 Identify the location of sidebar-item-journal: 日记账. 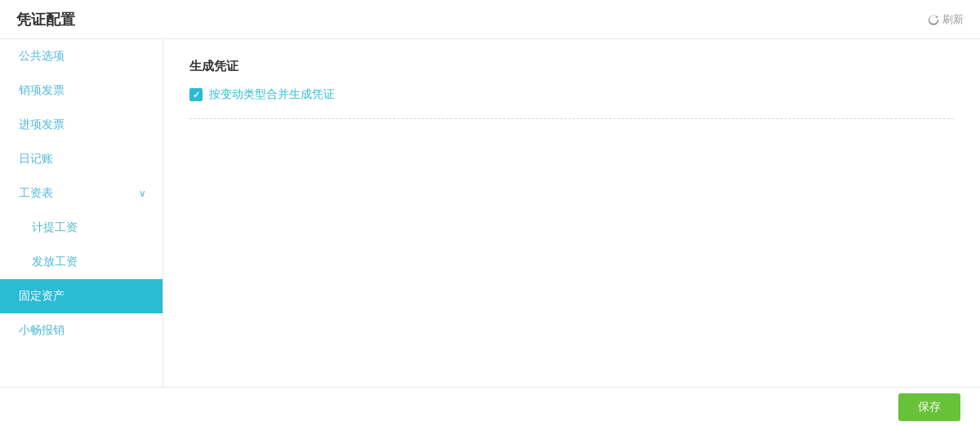
(82, 159).